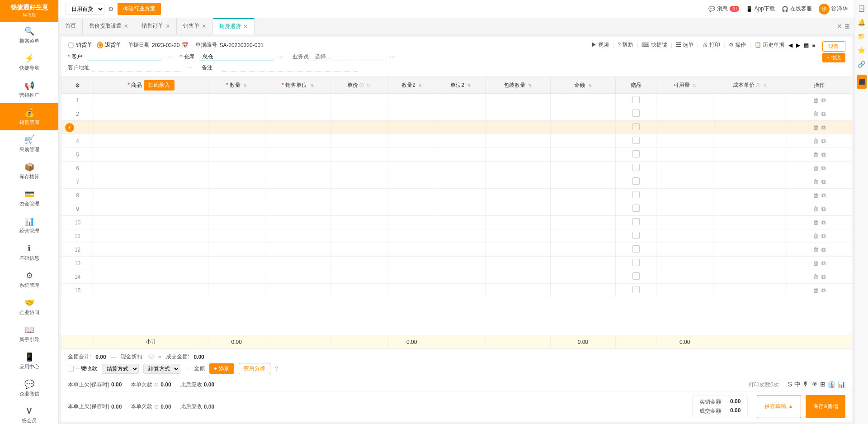 This screenshot has width=868, height=424. I want to click on industry-select: 日用百货, so click(85, 9).